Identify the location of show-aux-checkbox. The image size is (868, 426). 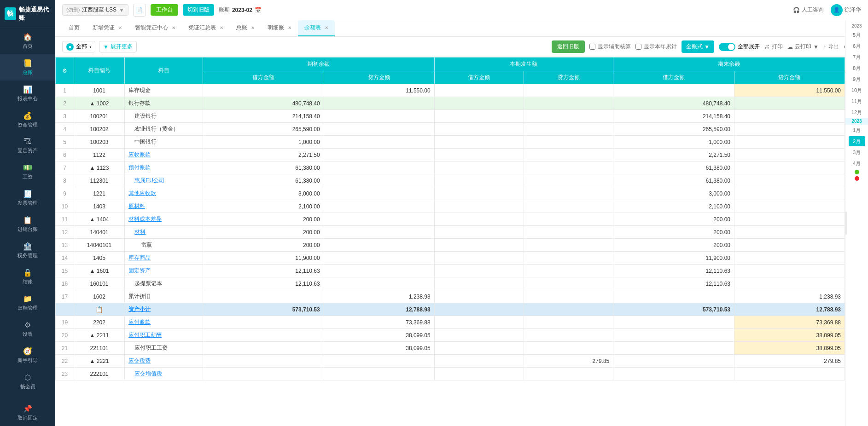
(592, 47).